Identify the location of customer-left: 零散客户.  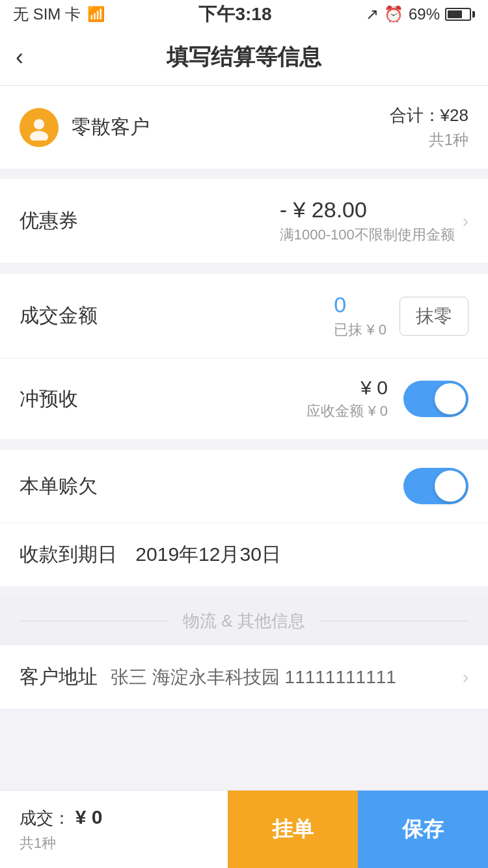
(85, 128).